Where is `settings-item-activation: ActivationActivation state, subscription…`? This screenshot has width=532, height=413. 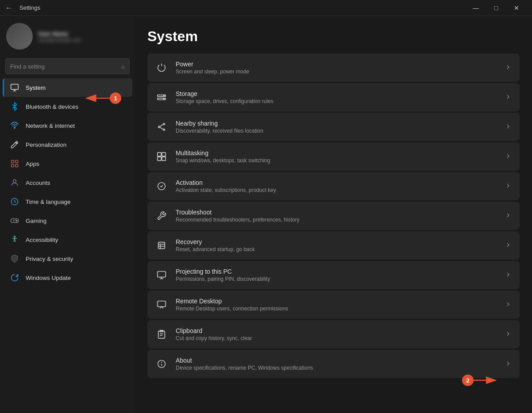 settings-item-activation: ActivationActivation state, subscription… is located at coordinates (334, 186).